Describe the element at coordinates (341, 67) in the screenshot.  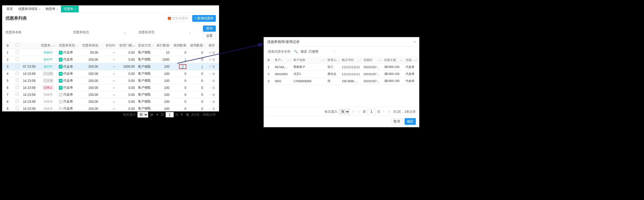
I see `table-row: 1 RETAIL... 零散客户 张三 11111111111 20191207…` at that location.